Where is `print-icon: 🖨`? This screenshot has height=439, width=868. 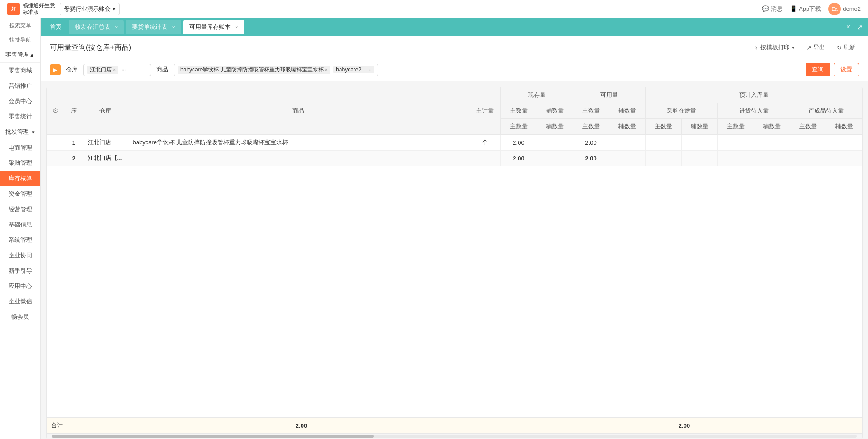 print-icon: 🖨 is located at coordinates (756, 48).